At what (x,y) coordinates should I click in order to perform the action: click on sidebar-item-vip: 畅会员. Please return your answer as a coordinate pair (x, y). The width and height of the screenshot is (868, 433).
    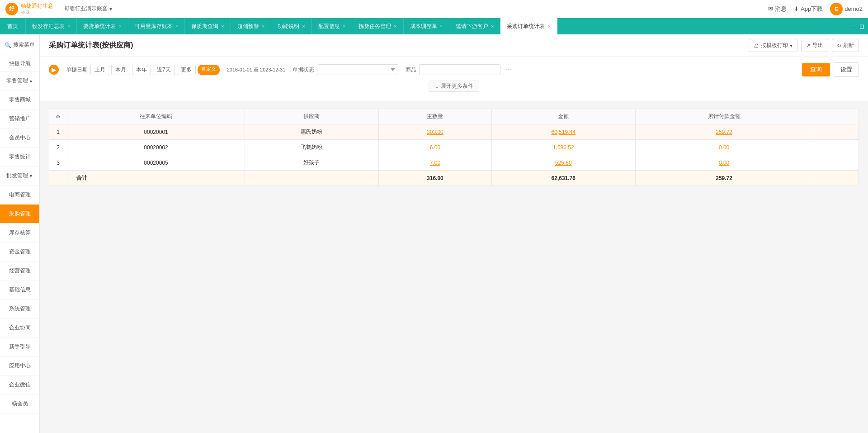
    Looking at the image, I should click on (20, 404).